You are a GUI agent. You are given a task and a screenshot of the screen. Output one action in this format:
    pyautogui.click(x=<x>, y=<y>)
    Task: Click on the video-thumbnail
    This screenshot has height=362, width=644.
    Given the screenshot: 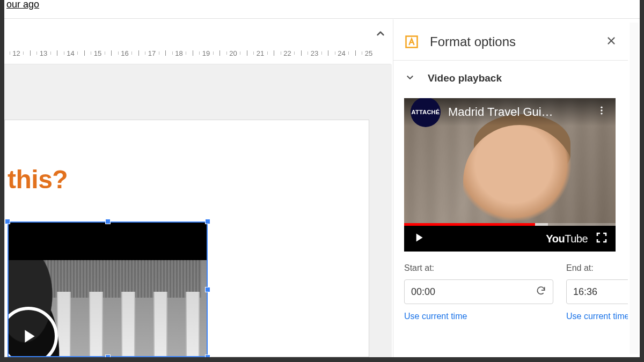 What is the action you would take?
    pyautogui.click(x=107, y=308)
    